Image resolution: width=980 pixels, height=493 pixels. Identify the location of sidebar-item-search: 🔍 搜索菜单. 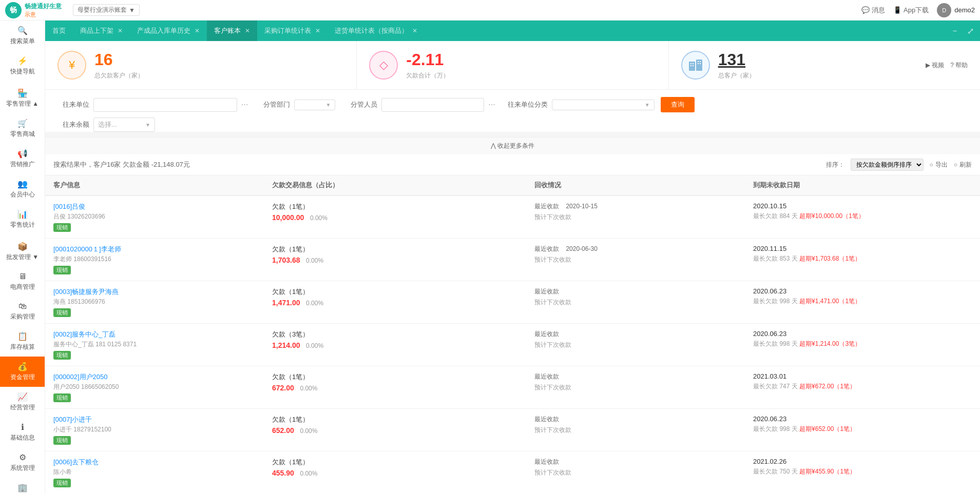
(23, 36).